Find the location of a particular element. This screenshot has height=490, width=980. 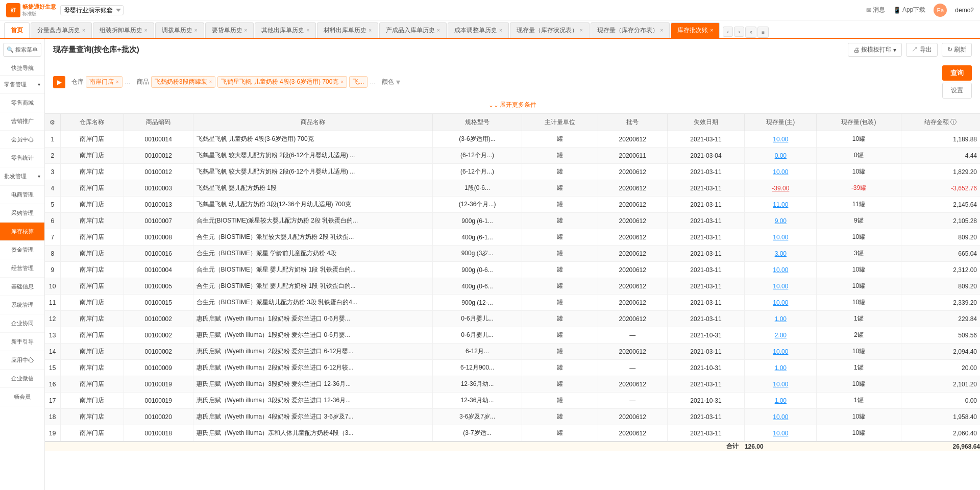

sidebar-search-section: 🔍 搜索菜单 is located at coordinates (22, 50).